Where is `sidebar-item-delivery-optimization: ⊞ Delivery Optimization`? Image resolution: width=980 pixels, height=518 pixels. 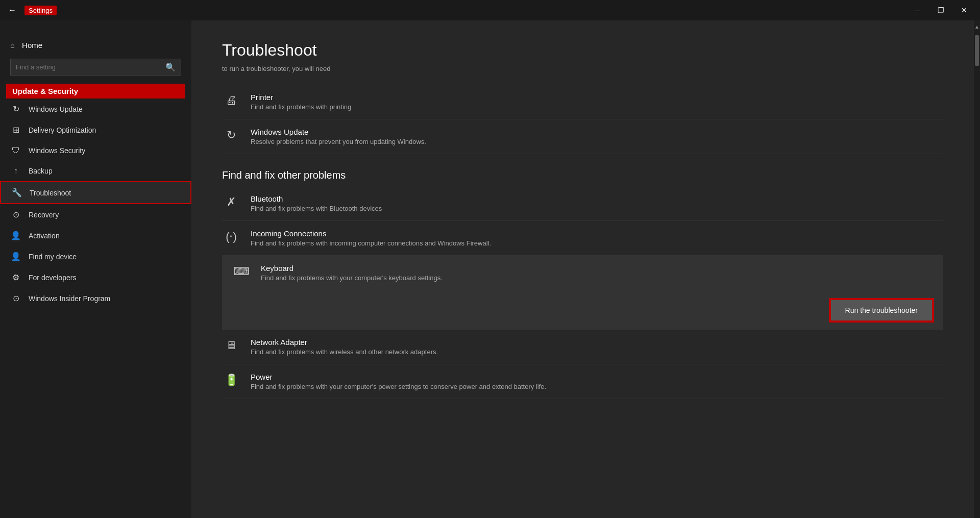 sidebar-item-delivery-optimization: ⊞ Delivery Optimization is located at coordinates (96, 130).